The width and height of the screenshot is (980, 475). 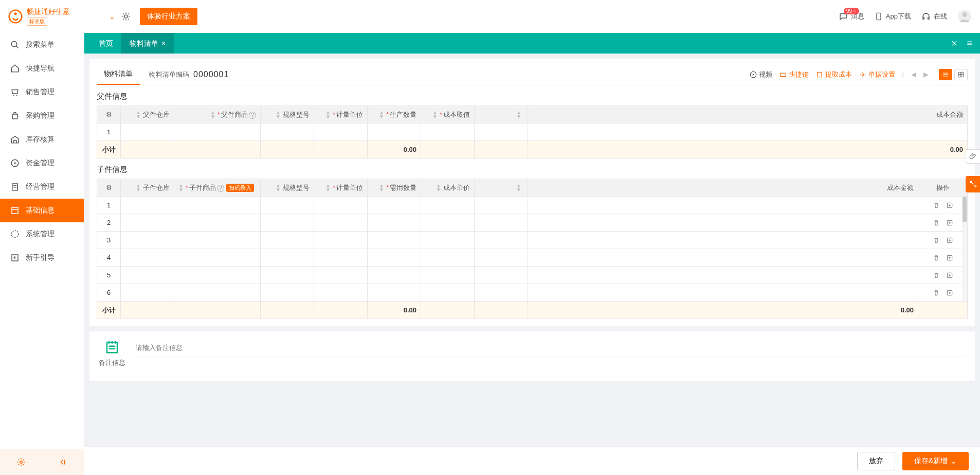 I want to click on card-view-button, so click(x=961, y=75).